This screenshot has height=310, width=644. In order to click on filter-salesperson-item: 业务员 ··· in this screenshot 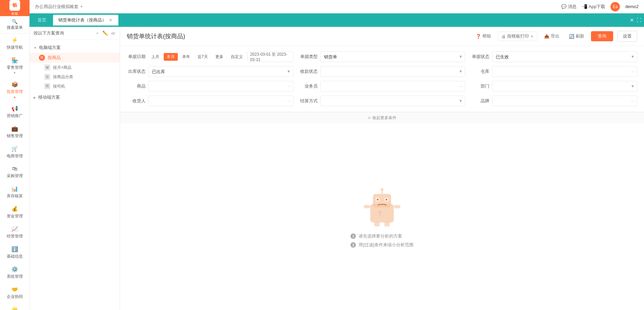, I will do `click(382, 86)`.